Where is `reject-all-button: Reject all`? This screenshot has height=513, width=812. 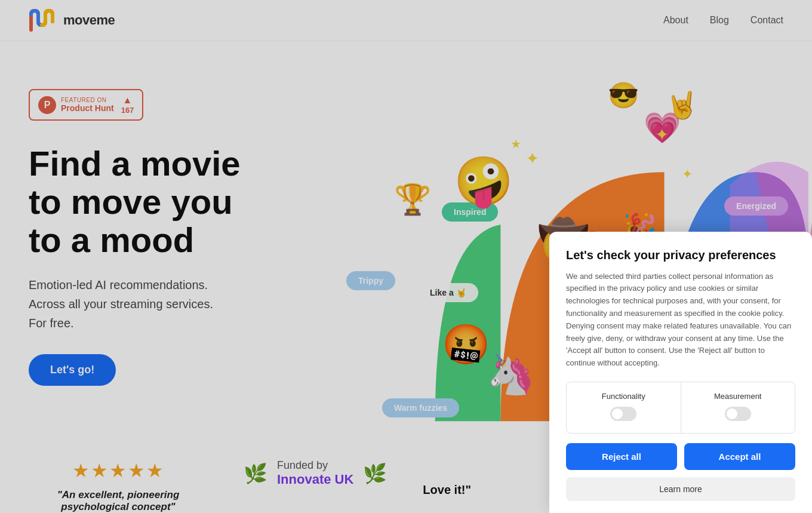 reject-all-button: Reject all is located at coordinates (622, 456).